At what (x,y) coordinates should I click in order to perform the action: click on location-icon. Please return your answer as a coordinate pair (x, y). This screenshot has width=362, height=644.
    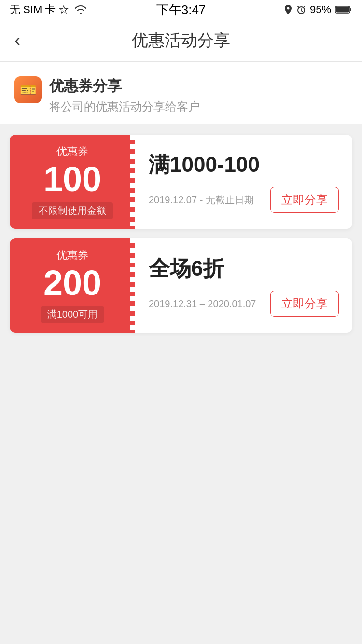
    Looking at the image, I should click on (288, 10).